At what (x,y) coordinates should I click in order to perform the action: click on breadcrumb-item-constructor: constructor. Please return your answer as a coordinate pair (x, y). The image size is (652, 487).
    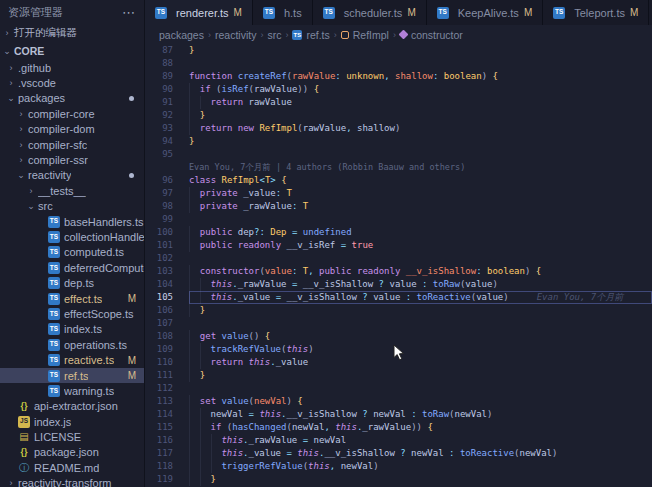
    Looking at the image, I should click on (432, 35).